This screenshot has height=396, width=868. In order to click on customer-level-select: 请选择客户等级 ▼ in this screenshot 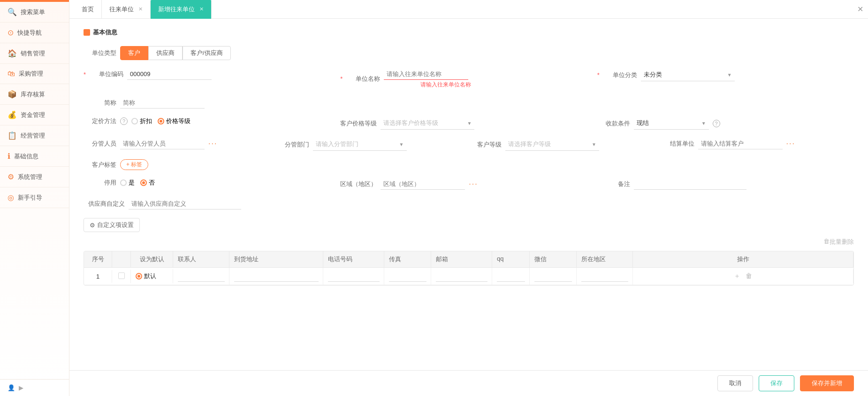, I will do `click(552, 145)`.